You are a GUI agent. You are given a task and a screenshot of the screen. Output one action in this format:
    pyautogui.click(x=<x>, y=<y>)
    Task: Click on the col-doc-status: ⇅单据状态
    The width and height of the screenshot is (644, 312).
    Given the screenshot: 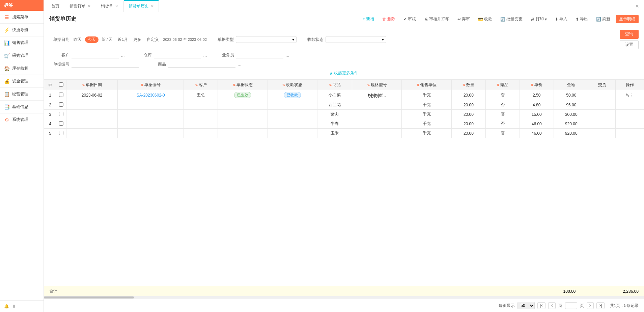 What is the action you would take?
    pyautogui.click(x=243, y=85)
    